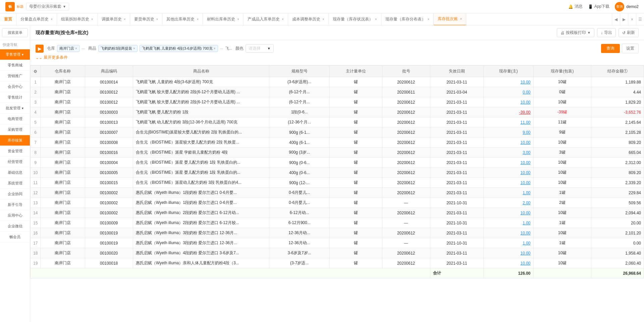 This screenshot has height=322, width=644. What do you see at coordinates (223, 19) in the screenshot?
I see `tab-material-out-history: 材料出库单历史 ×` at bounding box center [223, 19].